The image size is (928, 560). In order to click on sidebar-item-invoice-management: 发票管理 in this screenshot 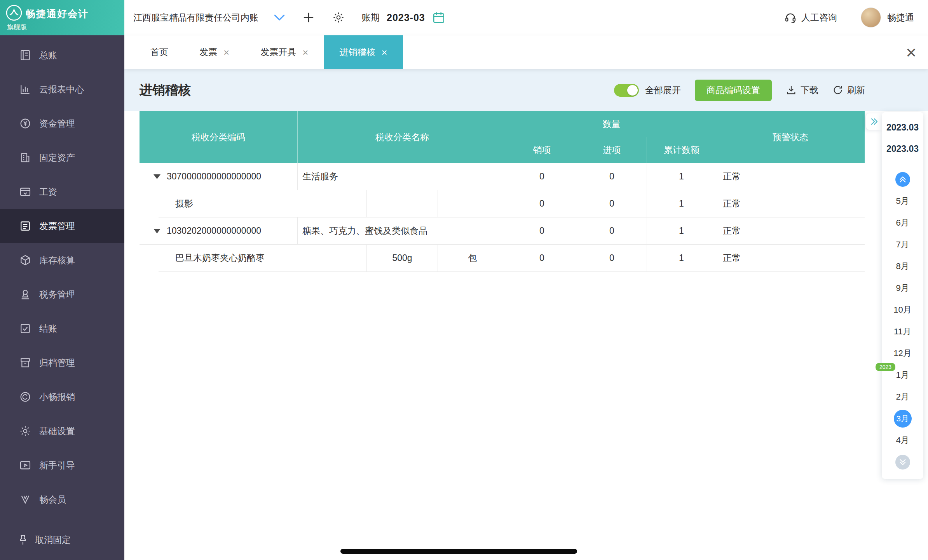, I will do `click(62, 226)`.